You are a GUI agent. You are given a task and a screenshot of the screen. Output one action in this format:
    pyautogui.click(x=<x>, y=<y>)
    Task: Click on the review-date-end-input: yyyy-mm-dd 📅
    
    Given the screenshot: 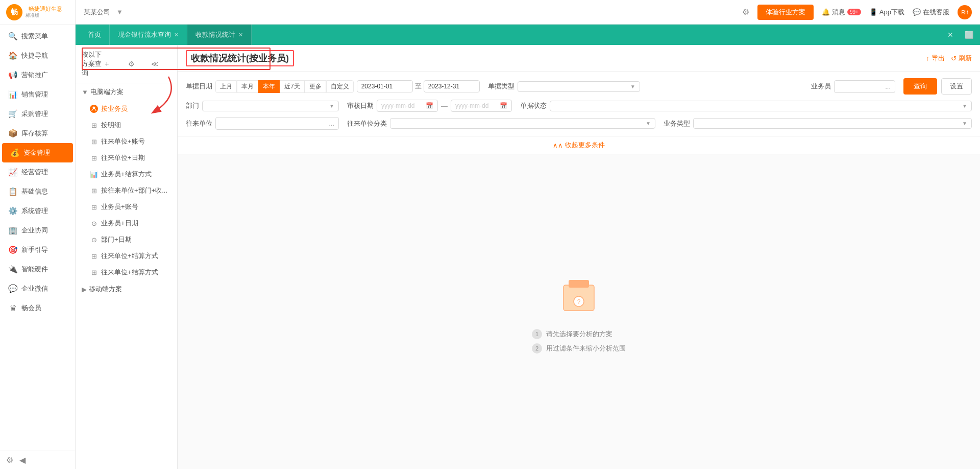 What is the action you would take?
    pyautogui.click(x=481, y=106)
    